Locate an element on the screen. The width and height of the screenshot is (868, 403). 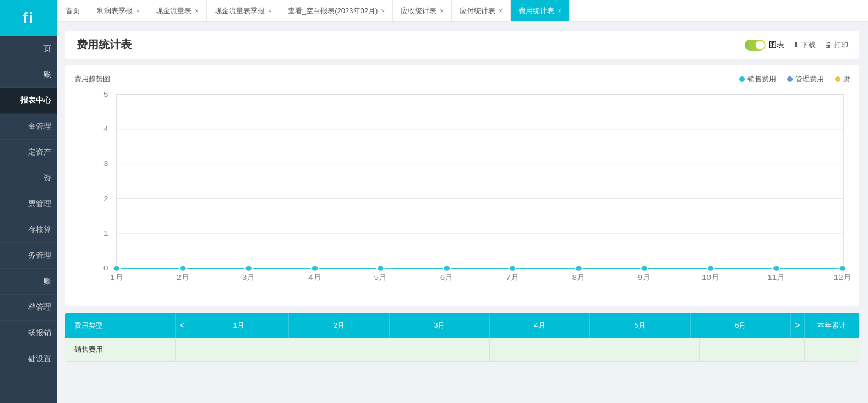
svg-text: 1 is located at coordinates (106, 233).